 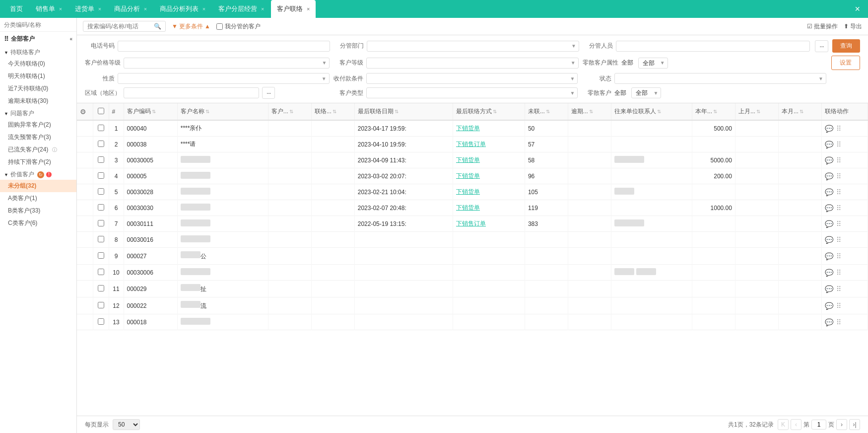 What do you see at coordinates (293, 9) in the screenshot?
I see `nav-customer-contact: 客户联络 ×` at bounding box center [293, 9].